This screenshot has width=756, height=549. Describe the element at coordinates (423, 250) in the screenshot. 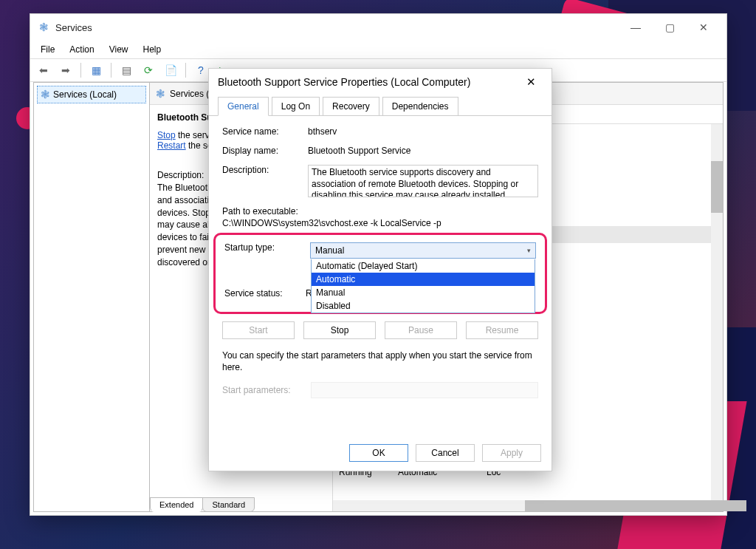

I see `startup-type-combobox: Manual ▾ Automatic (Delayed Start) Autom…` at that location.